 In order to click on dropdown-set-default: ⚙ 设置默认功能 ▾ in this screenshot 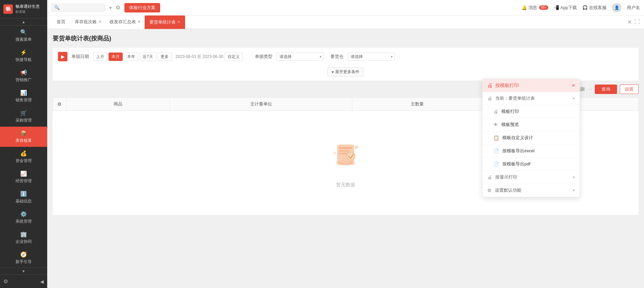, I will do `click(531, 191)`.